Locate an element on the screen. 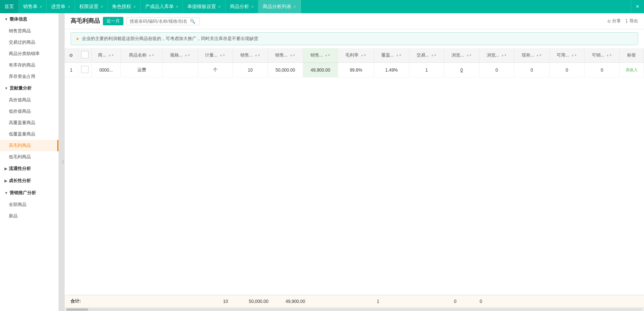  sidebar-item-all-goods: 全部商品 is located at coordinates (29, 205).